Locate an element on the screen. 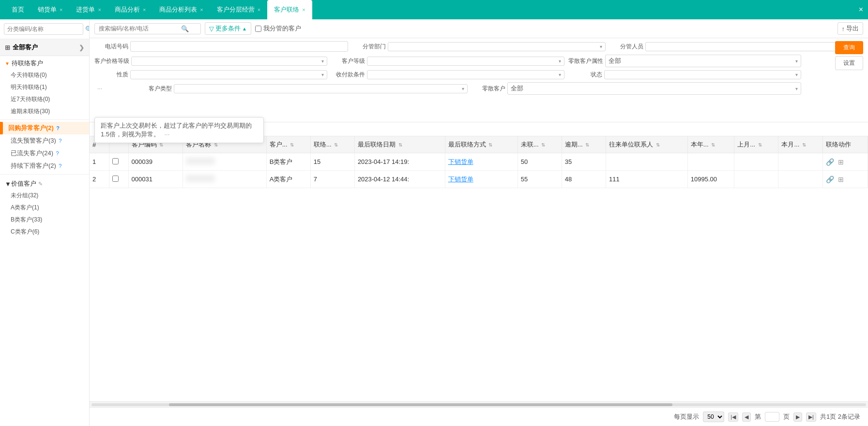 Image resolution: width=868 pixels, height=426 pixels. row2-method-link: 下销货单 is located at coordinates (461, 179).